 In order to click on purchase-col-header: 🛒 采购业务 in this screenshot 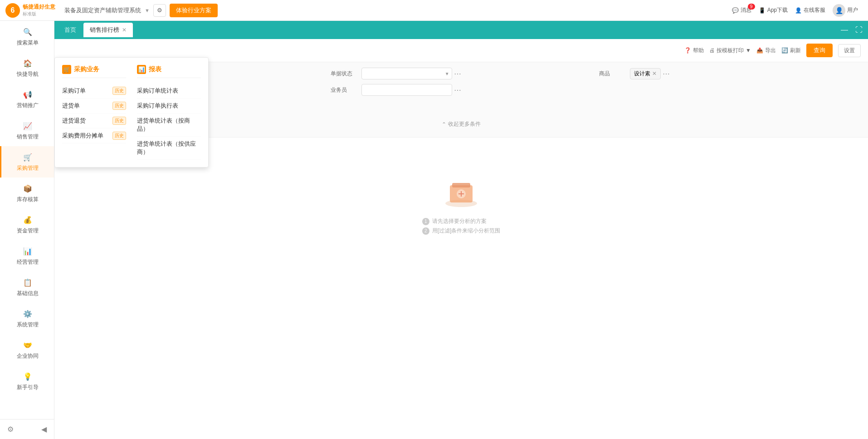, I will do `click(94, 72)`.